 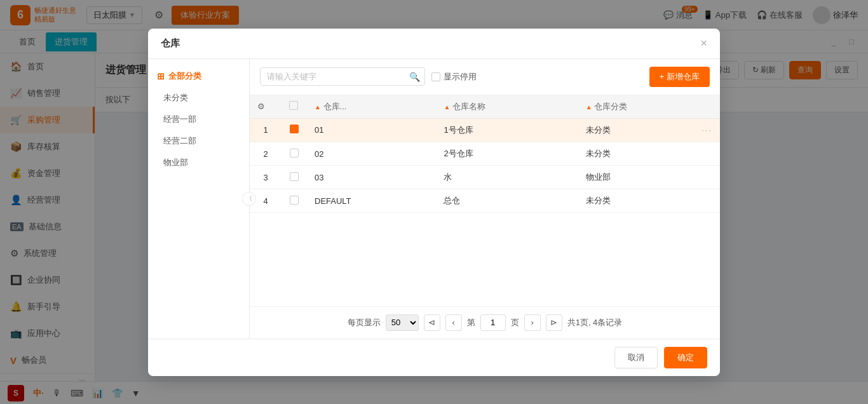 What do you see at coordinates (485, 107) in the screenshot?
I see `table-header-row: ⚙ ▲ 仓库... ▲ 仓库名称` at bounding box center [485, 107].